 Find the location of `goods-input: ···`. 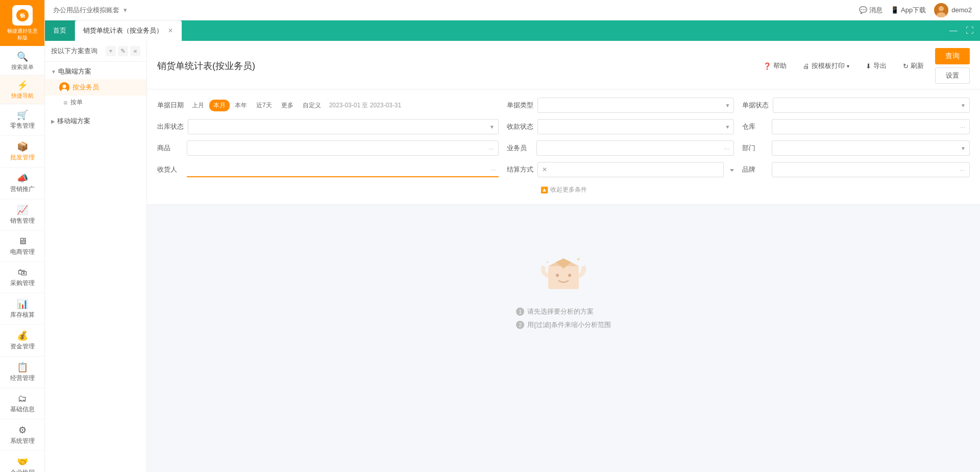

goods-input: ··· is located at coordinates (343, 148).